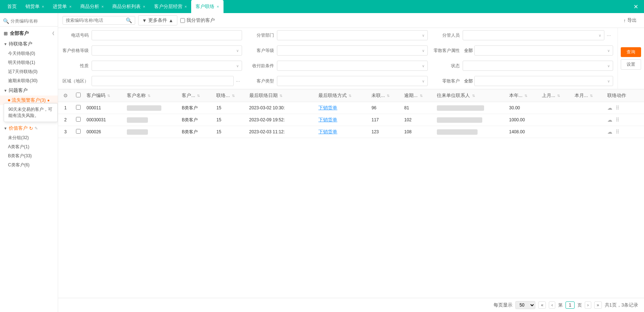  I want to click on prev-page-button: ‹, so click(552, 305).